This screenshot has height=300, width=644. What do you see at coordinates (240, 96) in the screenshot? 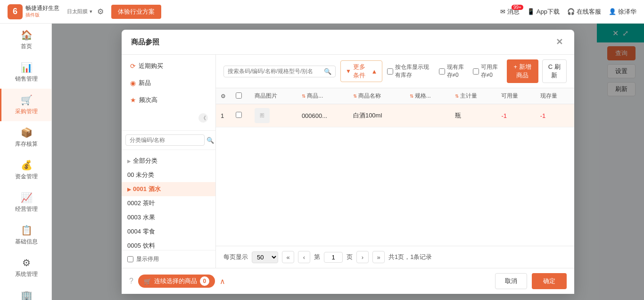
I see `th-checkbox` at bounding box center [240, 96].